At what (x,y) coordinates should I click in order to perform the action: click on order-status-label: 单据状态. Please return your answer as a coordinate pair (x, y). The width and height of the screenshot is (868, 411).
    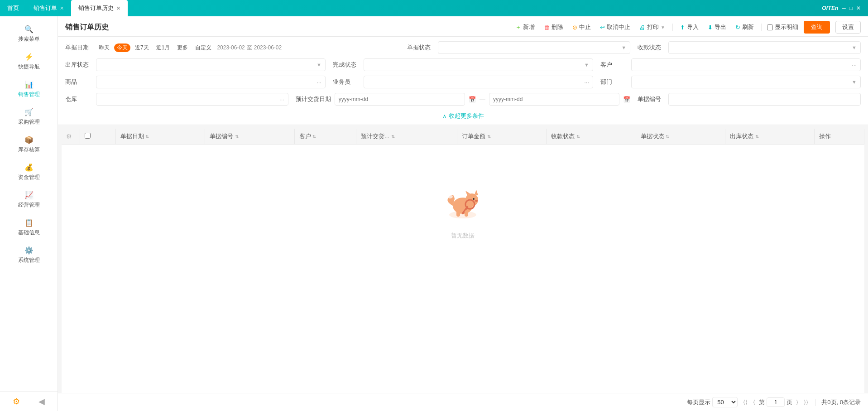
    Looking at the image, I should click on (421, 48).